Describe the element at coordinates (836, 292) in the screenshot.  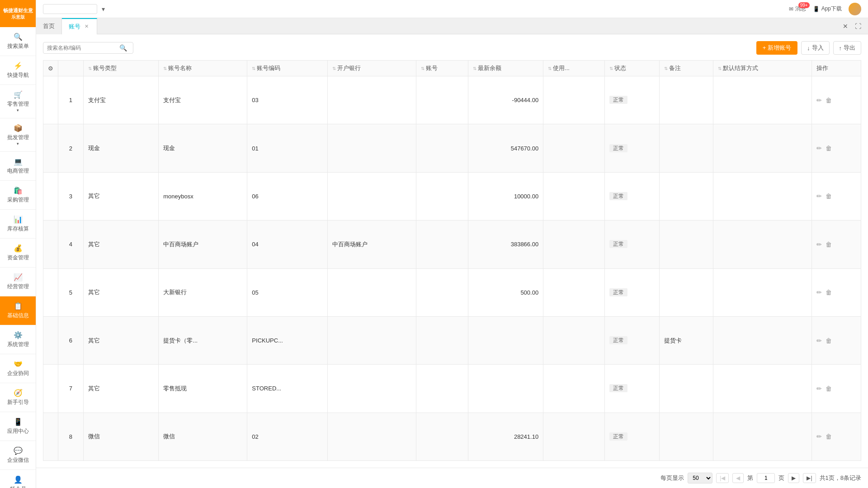
I see `row-action-4: ✏ 🗑` at that location.